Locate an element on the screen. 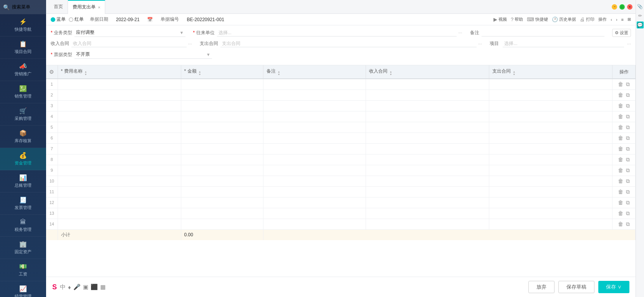  sort-icon-income: ▲▼ is located at coordinates (391, 73).